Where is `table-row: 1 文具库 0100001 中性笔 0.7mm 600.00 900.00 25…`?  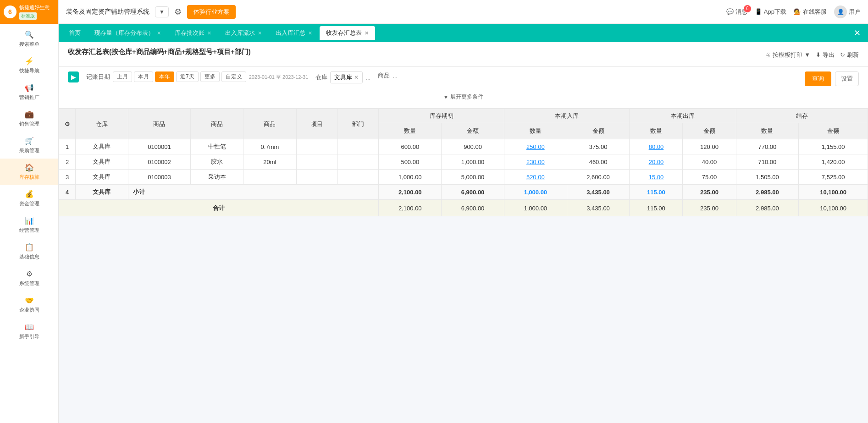 table-row: 1 文具库 0100001 中性笔 0.7mm 600.00 900.00 25… is located at coordinates (464, 147).